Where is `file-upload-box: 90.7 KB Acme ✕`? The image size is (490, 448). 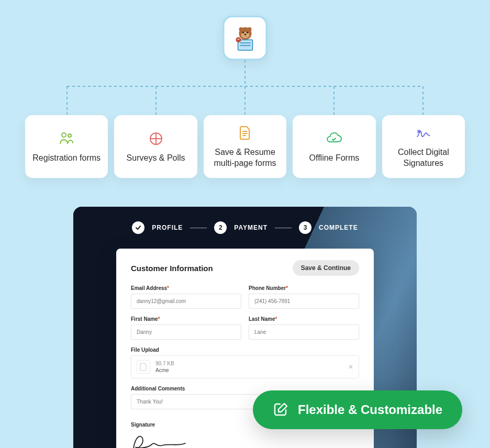
file-upload-box: 90.7 KB Acme ✕ is located at coordinates (245, 367).